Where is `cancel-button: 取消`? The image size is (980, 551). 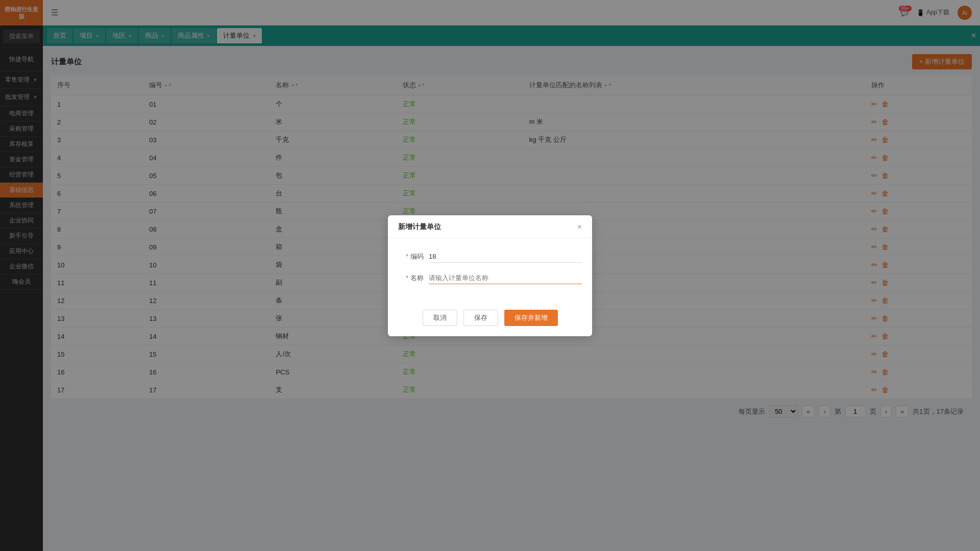
cancel-button: 取消 is located at coordinates (440, 318).